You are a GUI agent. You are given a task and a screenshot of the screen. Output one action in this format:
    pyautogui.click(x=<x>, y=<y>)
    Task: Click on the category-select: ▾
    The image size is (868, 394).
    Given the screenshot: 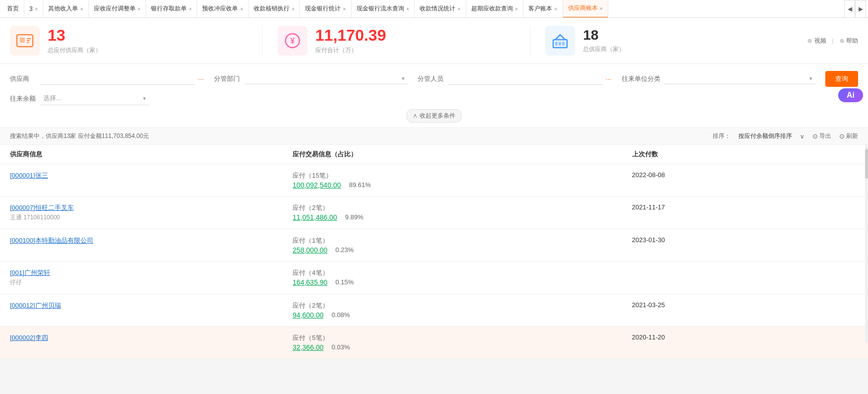 What is the action you would take?
    pyautogui.click(x=740, y=79)
    